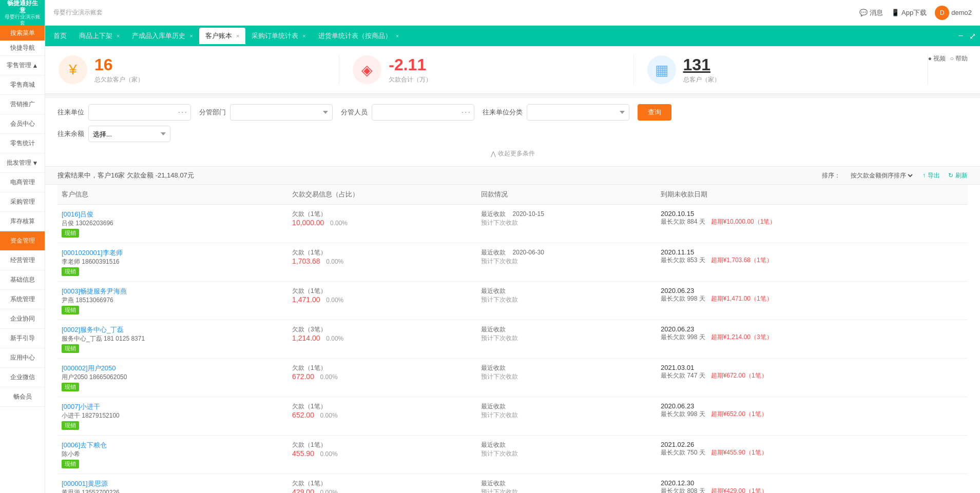 Image resolution: width=980 pixels, height=493 pixels. Describe the element at coordinates (140, 112) in the screenshot. I see `source-unit-input` at that location.